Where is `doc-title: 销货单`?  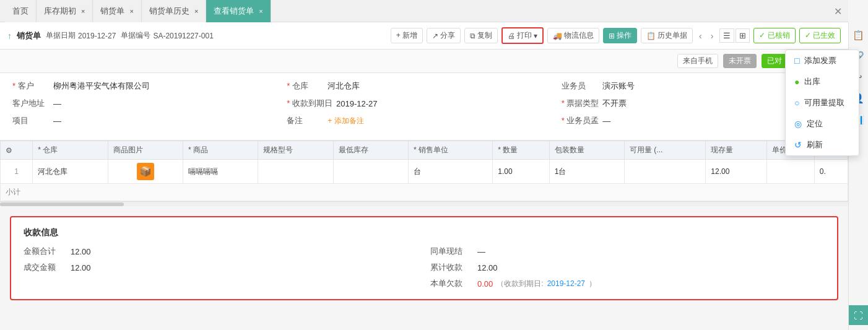
doc-title: 销货单 is located at coordinates (28, 36).